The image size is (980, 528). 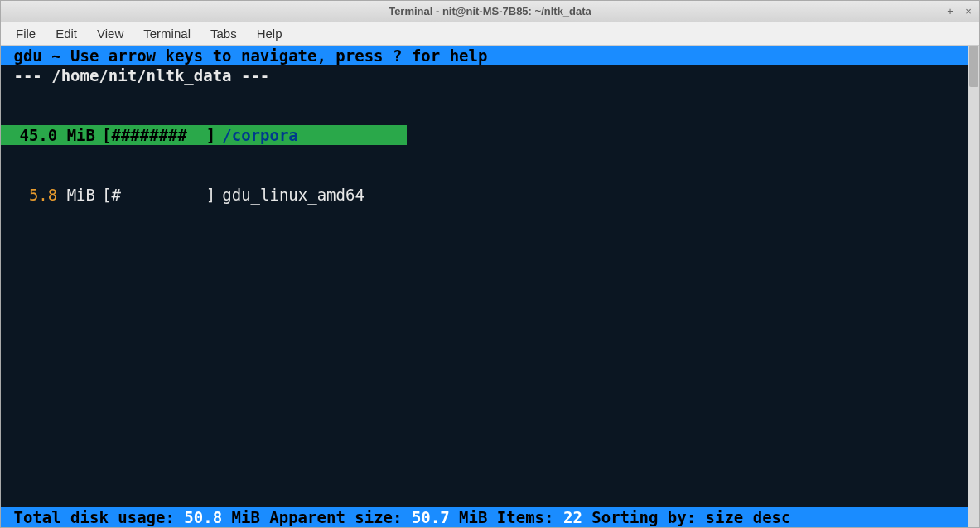 What do you see at coordinates (270, 33) in the screenshot?
I see `menu-help: Help` at bounding box center [270, 33].